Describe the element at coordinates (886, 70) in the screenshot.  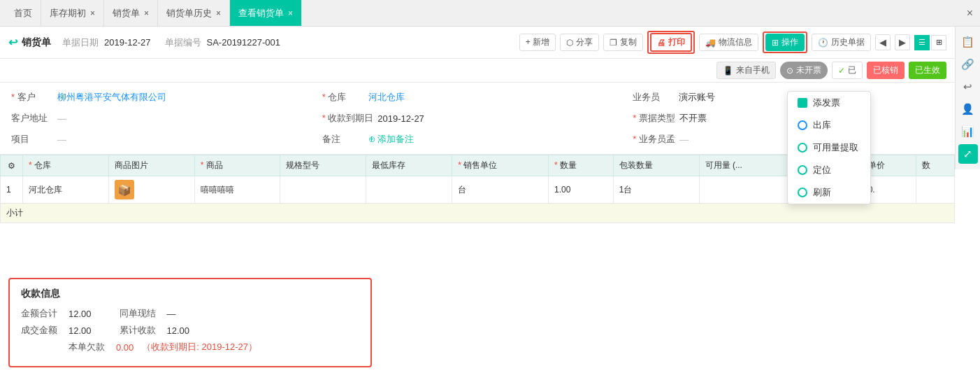
I see `cancelled-button: 已核销` at that location.